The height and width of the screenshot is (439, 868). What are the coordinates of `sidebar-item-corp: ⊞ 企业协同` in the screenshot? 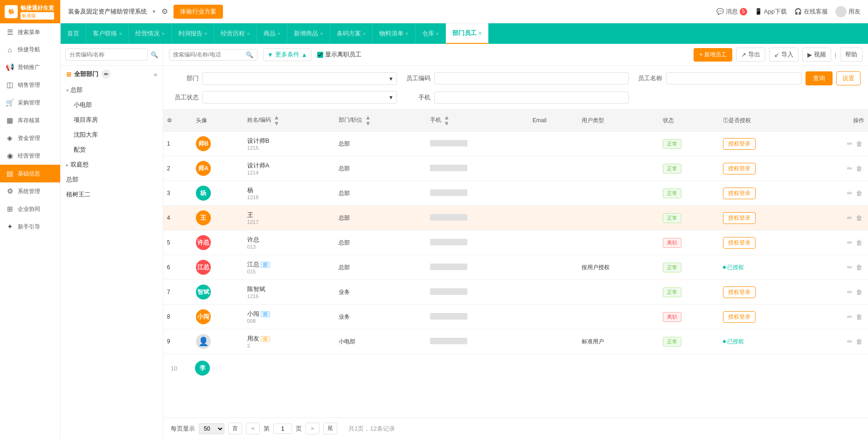 It's located at (30, 209).